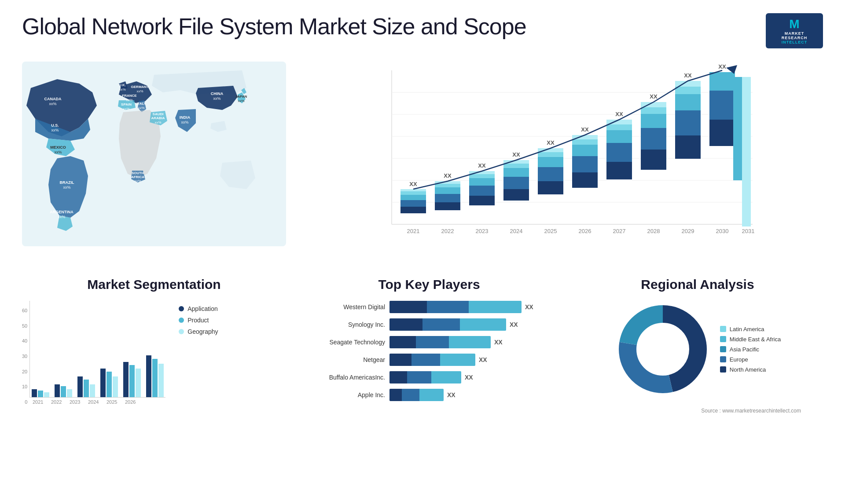  Describe the element at coordinates (141, 104) in the screenshot. I see `svg-text: ITALY` at that location.